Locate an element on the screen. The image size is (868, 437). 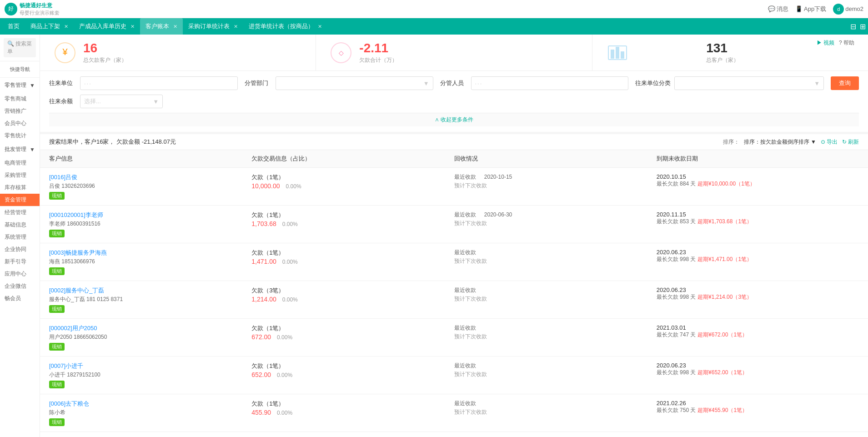
source-unit-input: ··· is located at coordinates (159, 83).